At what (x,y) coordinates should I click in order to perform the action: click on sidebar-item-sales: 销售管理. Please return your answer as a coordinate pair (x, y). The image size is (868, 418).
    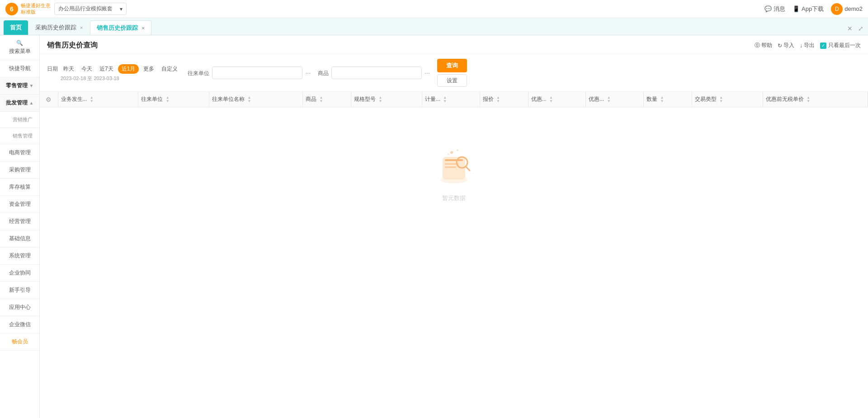
    Looking at the image, I should click on (20, 136).